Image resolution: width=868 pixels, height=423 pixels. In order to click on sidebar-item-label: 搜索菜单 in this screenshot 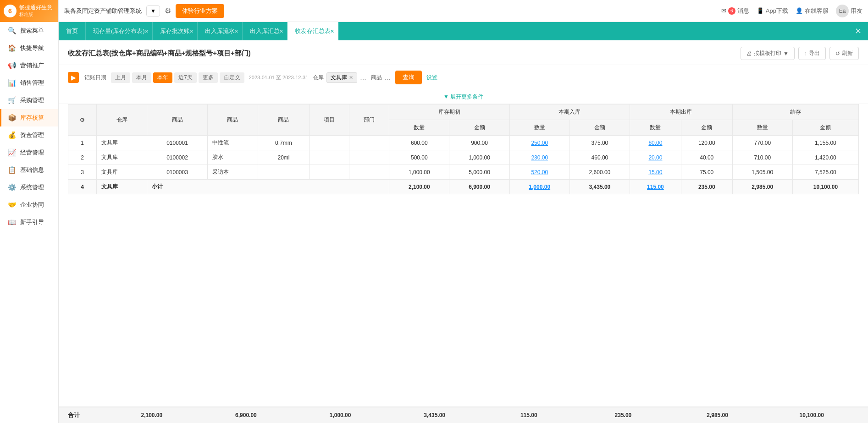, I will do `click(32, 31)`.